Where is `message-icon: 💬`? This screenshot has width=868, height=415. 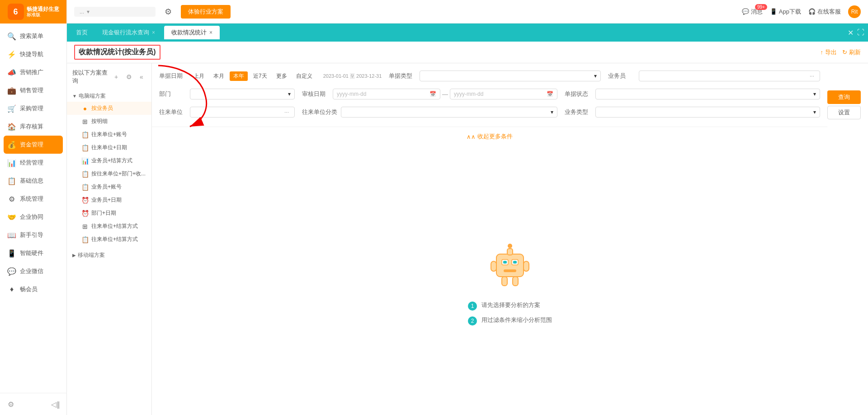 message-icon: 💬 is located at coordinates (745, 12).